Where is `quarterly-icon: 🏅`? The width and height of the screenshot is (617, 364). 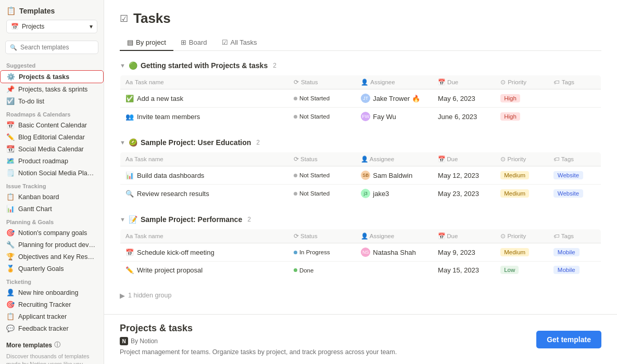 quarterly-icon: 🏅 is located at coordinates (10, 268).